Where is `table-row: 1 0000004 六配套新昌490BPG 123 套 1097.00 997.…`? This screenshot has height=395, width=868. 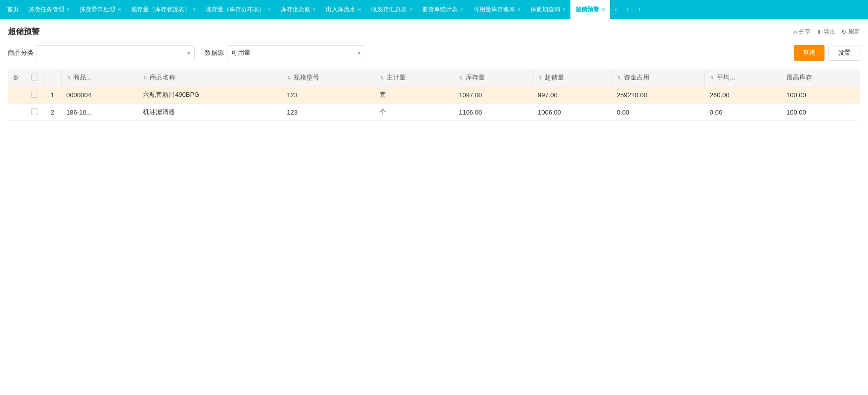
table-row: 1 0000004 六配套新昌490BPG 123 套 1097.00 997.… is located at coordinates (434, 95).